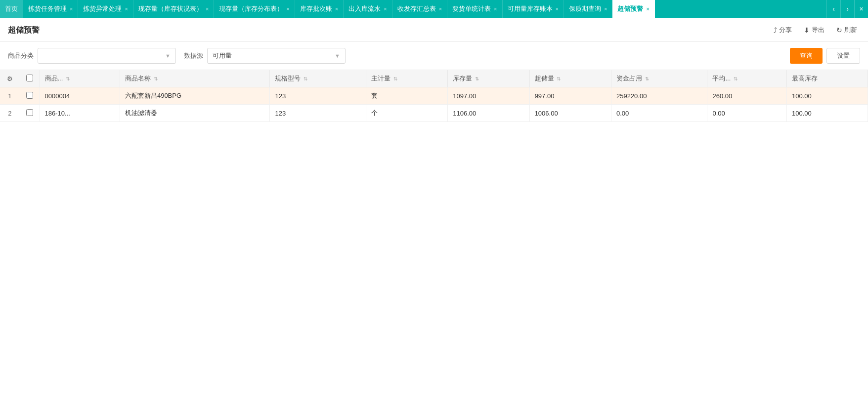 The width and height of the screenshot is (868, 395). I want to click on capital-cell: 259220.00, so click(659, 96).